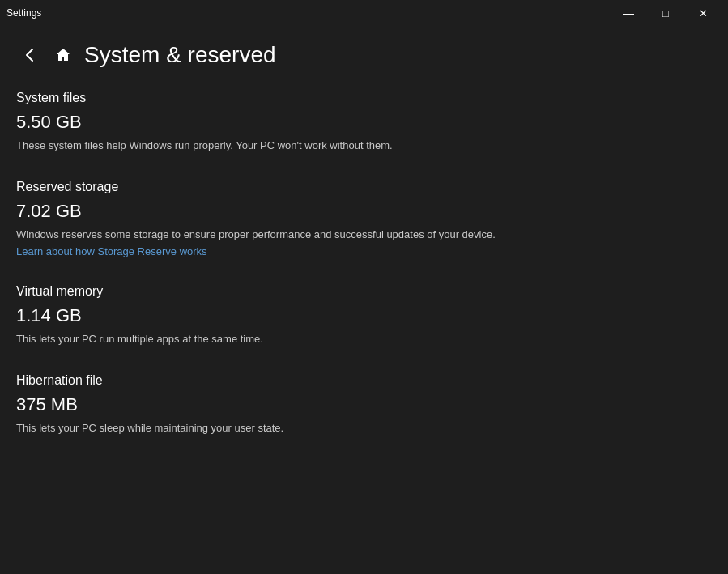 The width and height of the screenshot is (728, 574). I want to click on section-title-system-files: System files, so click(364, 98).